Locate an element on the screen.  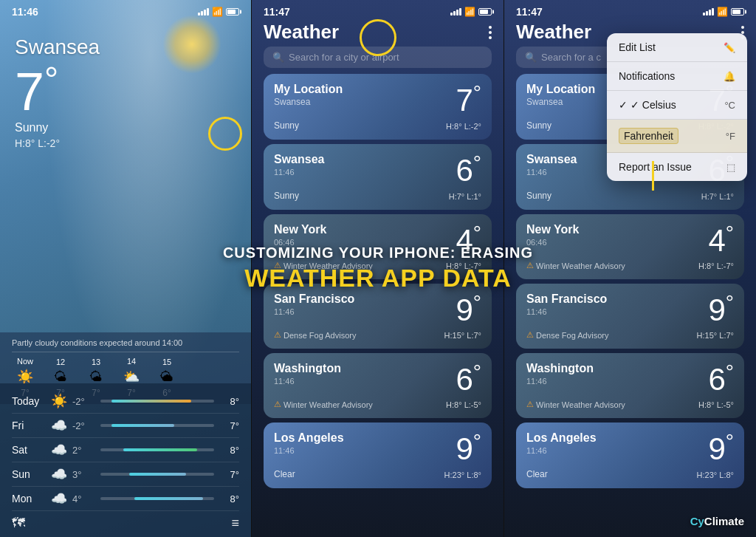
temperature-big: 7° is located at coordinates (126, 90).